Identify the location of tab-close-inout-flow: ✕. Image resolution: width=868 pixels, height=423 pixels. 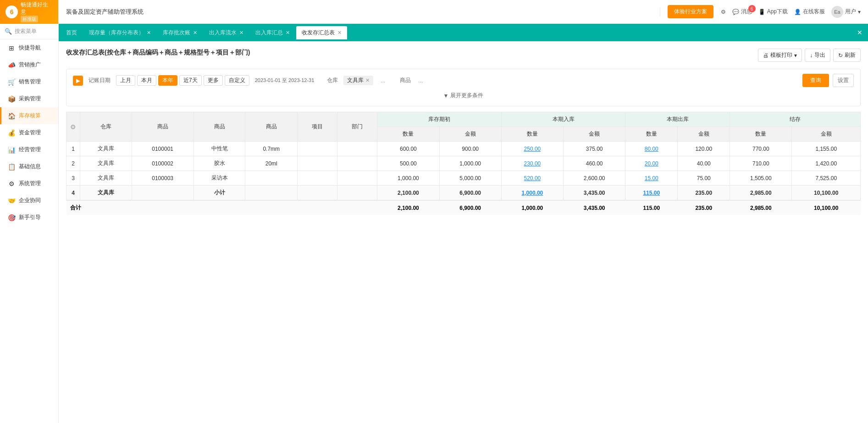
(241, 33).